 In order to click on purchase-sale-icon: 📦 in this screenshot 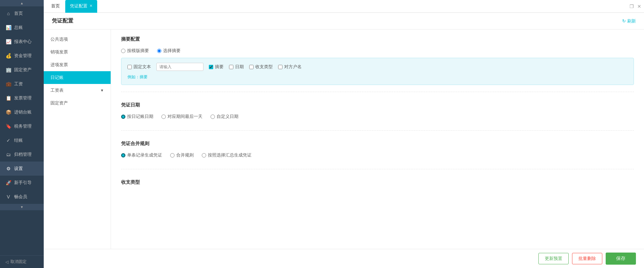, I will do `click(8, 112)`.